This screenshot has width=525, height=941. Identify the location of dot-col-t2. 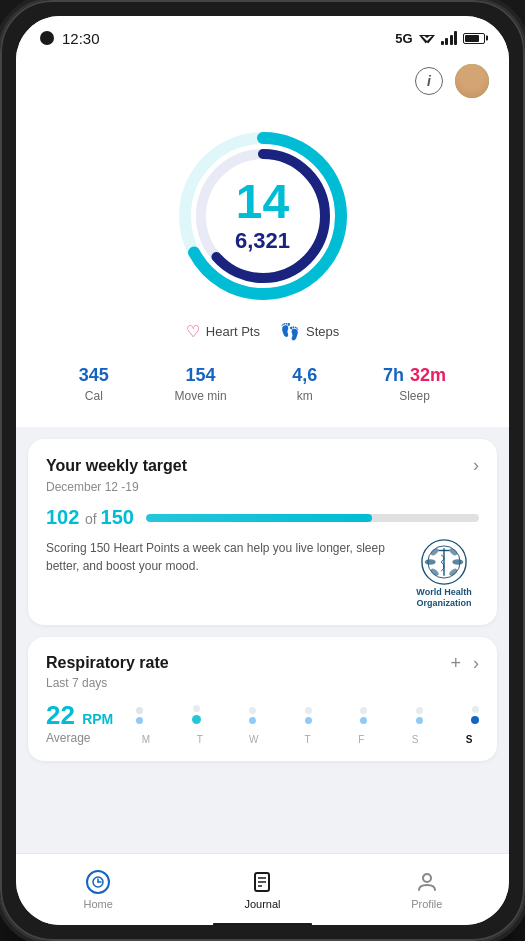
(308, 716).